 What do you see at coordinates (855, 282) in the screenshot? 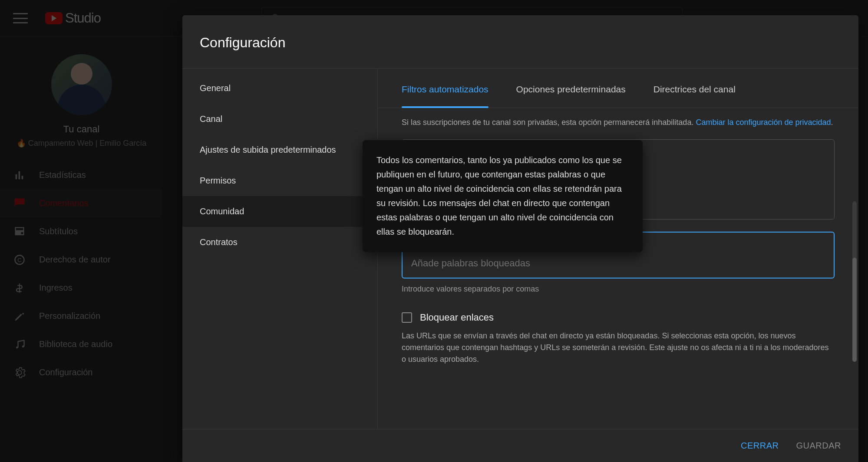
I see `scrollbar` at bounding box center [855, 282].